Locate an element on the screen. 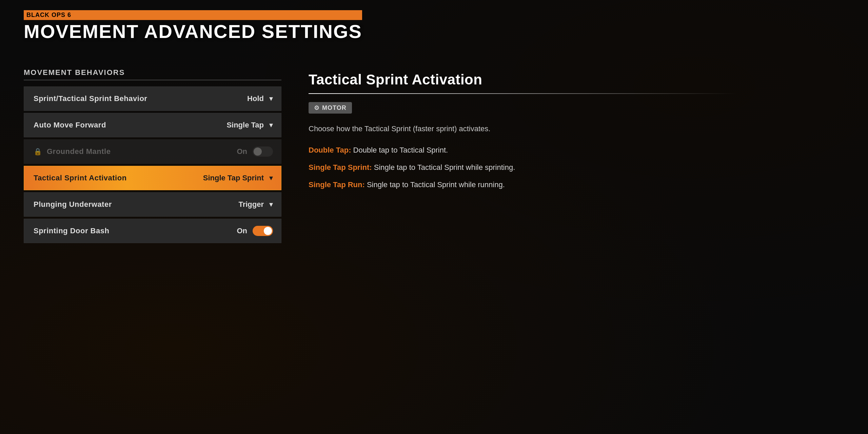 This screenshot has width=868, height=434. setting-name: Plunging Underwater is located at coordinates (102, 204).